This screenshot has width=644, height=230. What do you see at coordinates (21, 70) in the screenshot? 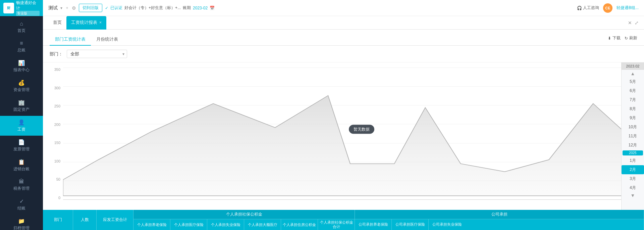
I see `sidebar-item-label: 报表中心` at bounding box center [21, 70].